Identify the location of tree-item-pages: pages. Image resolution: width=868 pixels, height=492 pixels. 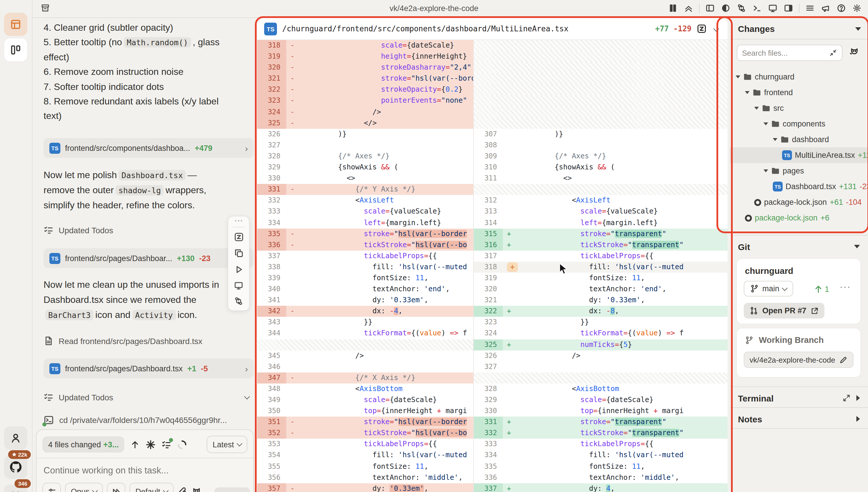
(799, 171).